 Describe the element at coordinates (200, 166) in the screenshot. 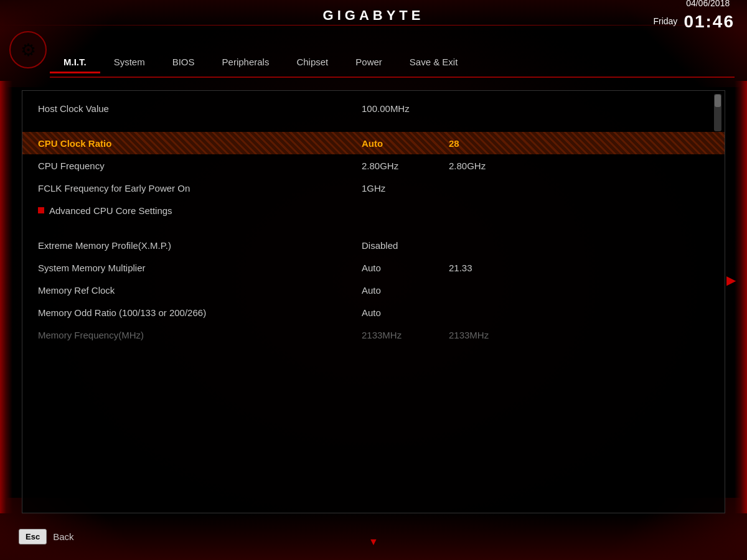

I see `label-cpu-frequency: CPU Frequency` at that location.